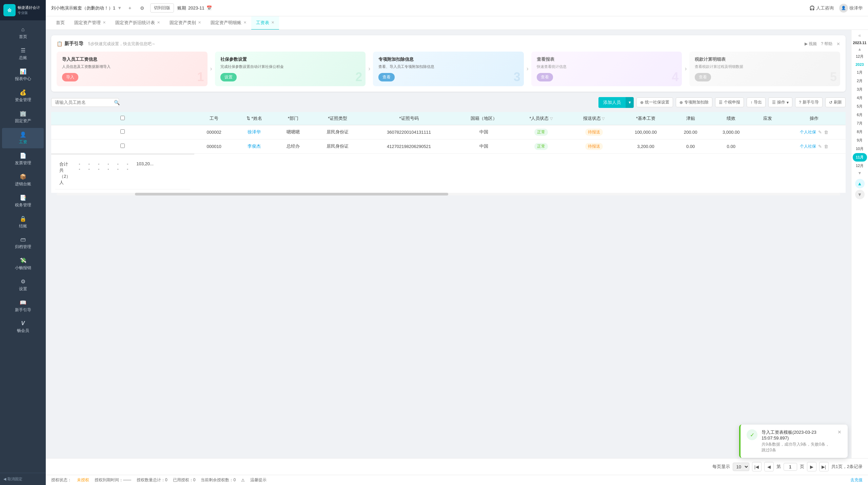 The image size is (868, 485). What do you see at coordinates (23, 54) in the screenshot?
I see `sidebar-item-general-ledger: ☰ 总账` at bounding box center [23, 54].